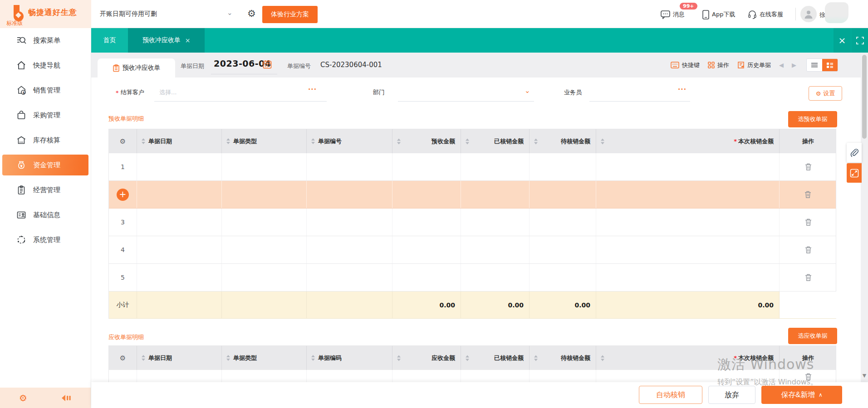  Describe the element at coordinates (166, 40) in the screenshot. I see `tab-prepay-writeoff: 预收冲应收单 ×` at that location.